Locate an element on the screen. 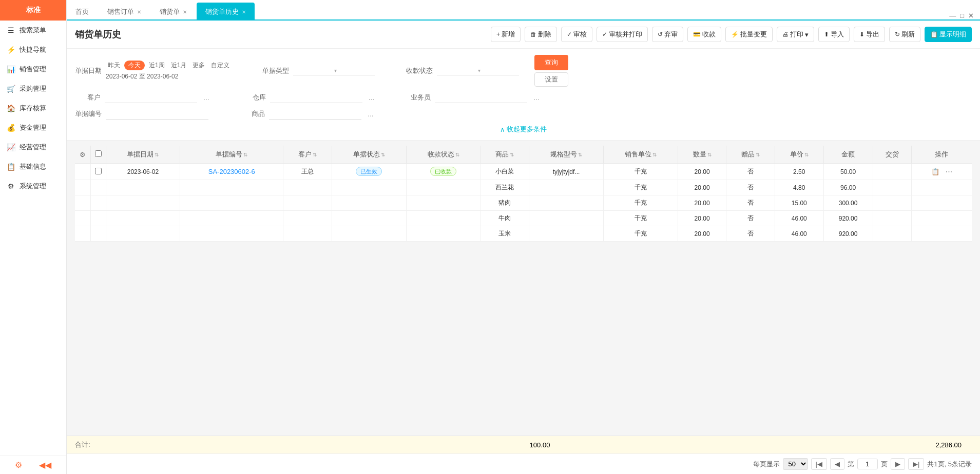 This screenshot has width=980, height=474. per-page-select: 50 is located at coordinates (796, 464).